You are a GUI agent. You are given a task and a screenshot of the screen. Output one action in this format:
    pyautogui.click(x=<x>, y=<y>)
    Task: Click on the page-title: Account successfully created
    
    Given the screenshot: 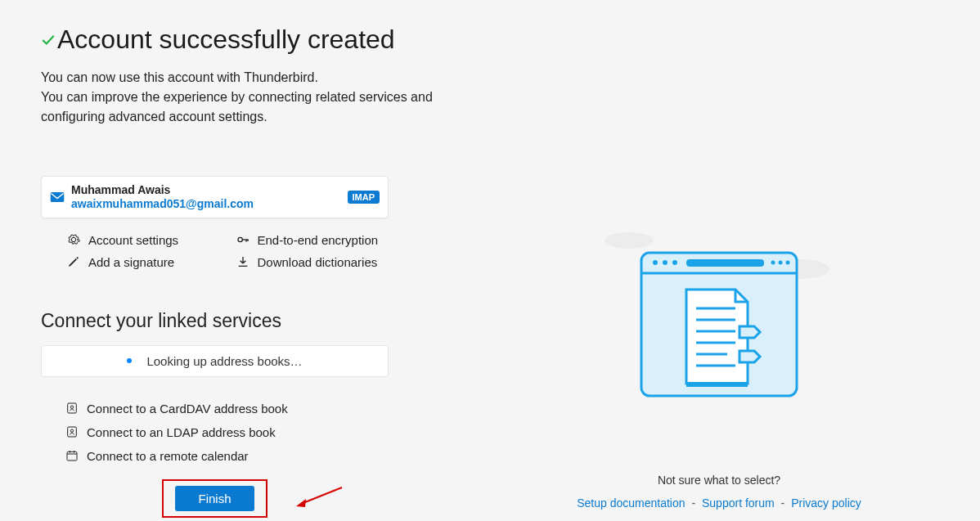 What is the action you would take?
    pyautogui.click(x=226, y=39)
    